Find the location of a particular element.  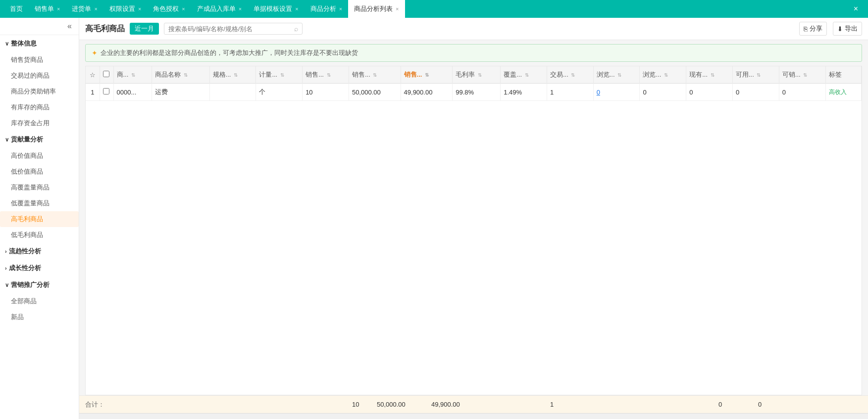

col-header-tag: 标签 is located at coordinates (843, 75).